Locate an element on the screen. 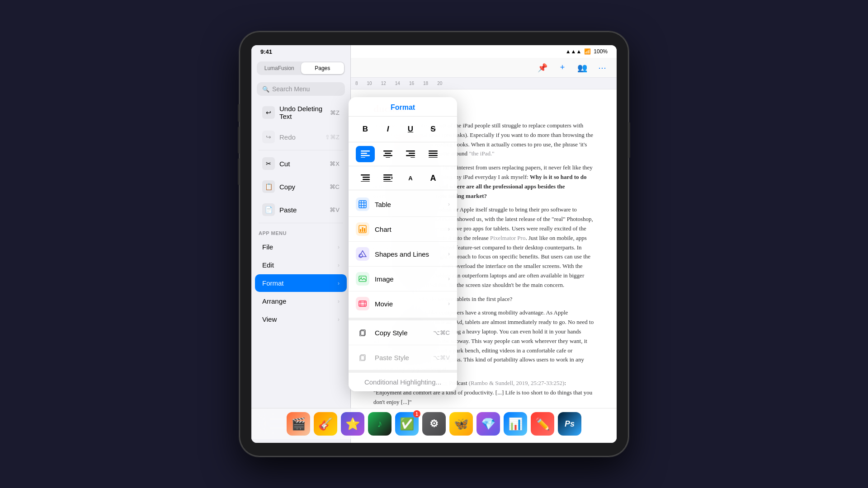 This screenshot has height=488, width=868. cut-label: Cut is located at coordinates (305, 164).